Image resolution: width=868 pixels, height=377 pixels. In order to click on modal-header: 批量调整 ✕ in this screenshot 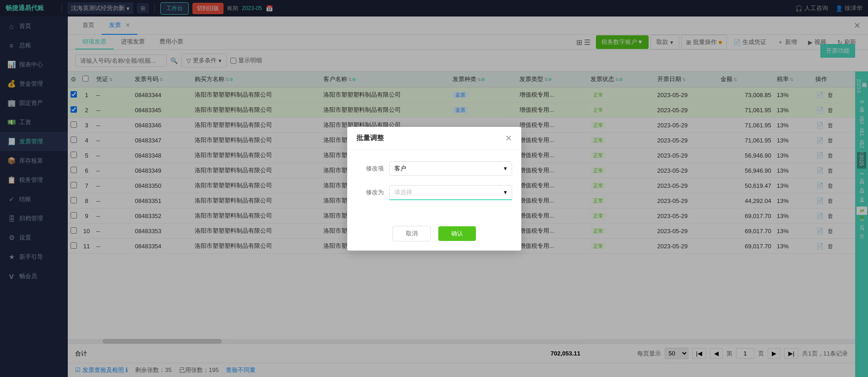, I will do `click(434, 138)`.